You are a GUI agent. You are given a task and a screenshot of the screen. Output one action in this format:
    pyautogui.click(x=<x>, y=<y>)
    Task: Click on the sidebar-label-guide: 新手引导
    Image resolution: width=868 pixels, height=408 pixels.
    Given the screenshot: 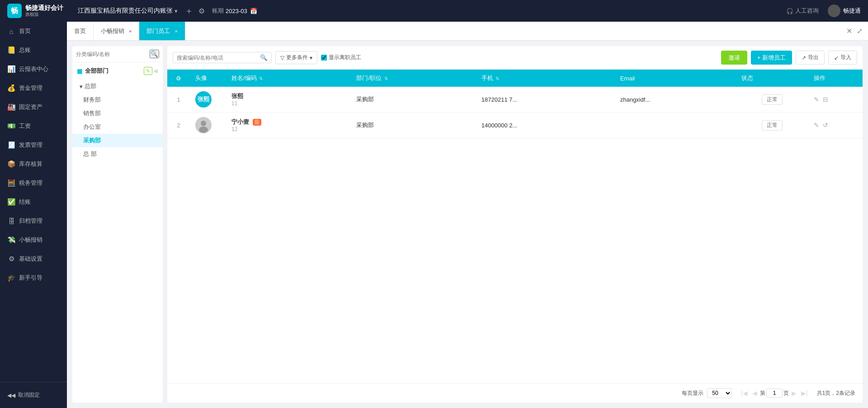 What is the action you would take?
    pyautogui.click(x=31, y=278)
    